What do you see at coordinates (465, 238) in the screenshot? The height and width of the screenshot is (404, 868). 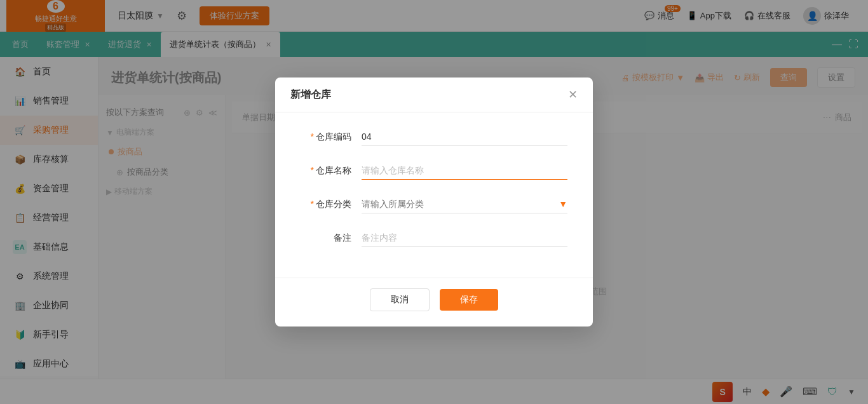 I see `remark-input` at bounding box center [465, 238].